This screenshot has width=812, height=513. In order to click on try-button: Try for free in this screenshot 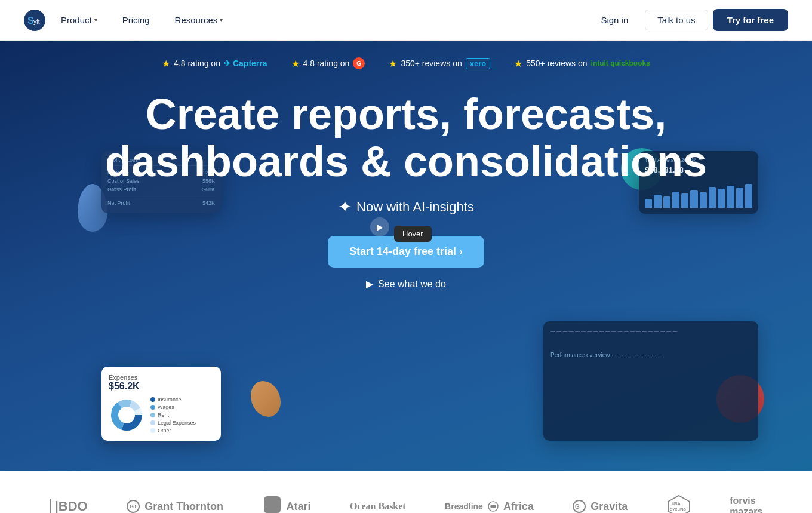, I will do `click(751, 20)`.